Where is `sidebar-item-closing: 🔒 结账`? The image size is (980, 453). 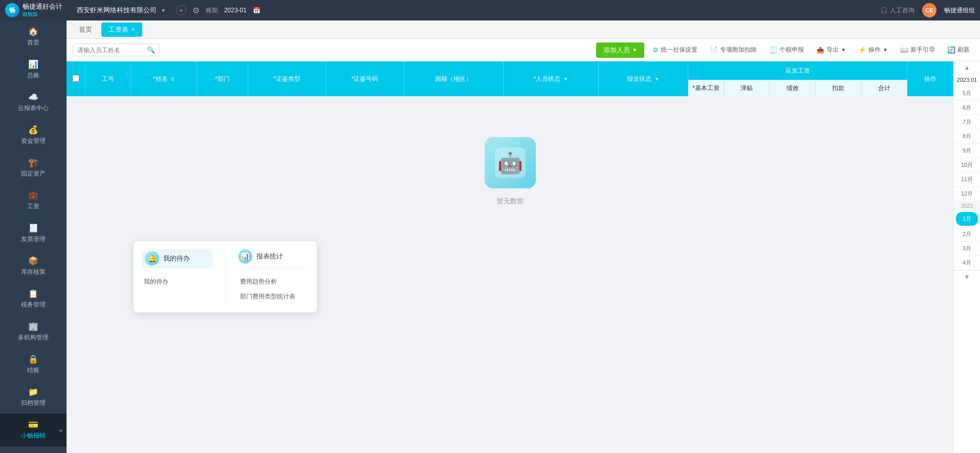
sidebar-item-closing: 🔒 结账 is located at coordinates (33, 364).